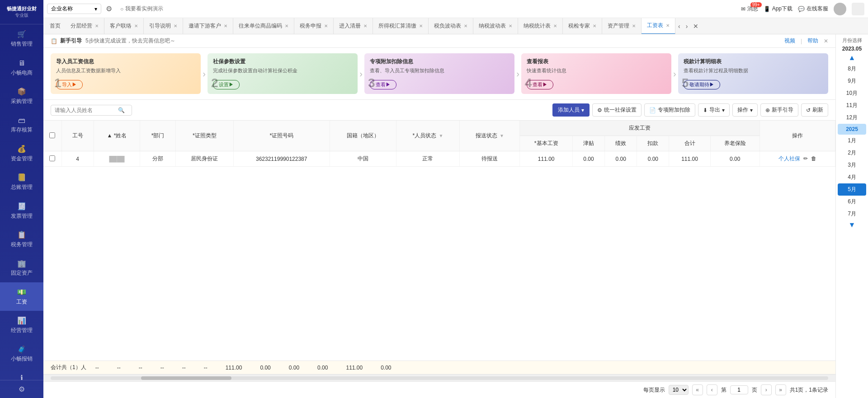  Describe the element at coordinates (679, 26) in the screenshot. I see `tab-nav-left: ‹` at that location.